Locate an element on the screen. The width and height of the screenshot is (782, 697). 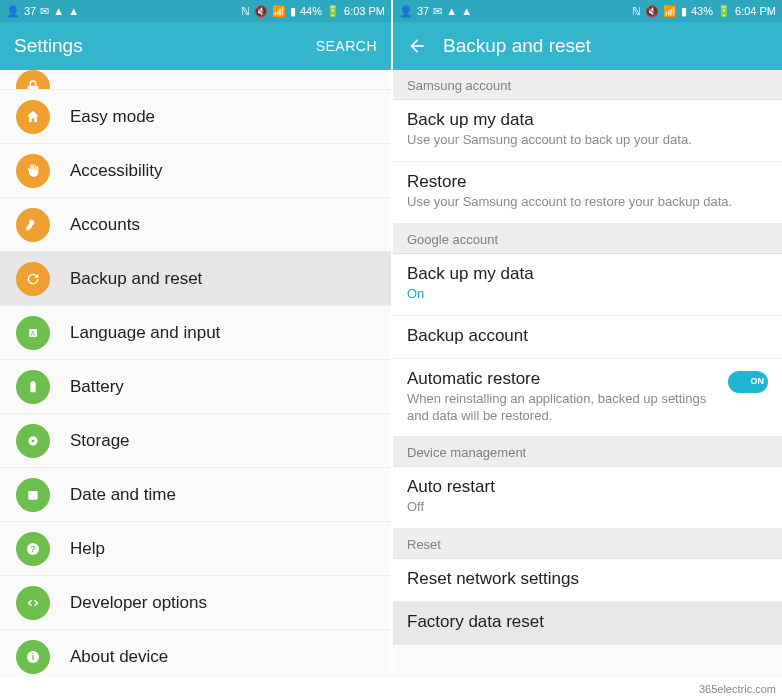
entry-title: Factory data reset is located at coordinates (588, 622).